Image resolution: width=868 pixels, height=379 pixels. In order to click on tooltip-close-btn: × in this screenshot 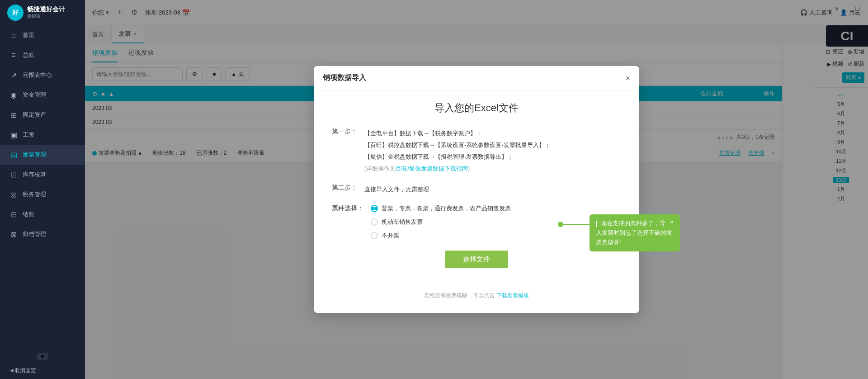, I will do `click(672, 222)`.